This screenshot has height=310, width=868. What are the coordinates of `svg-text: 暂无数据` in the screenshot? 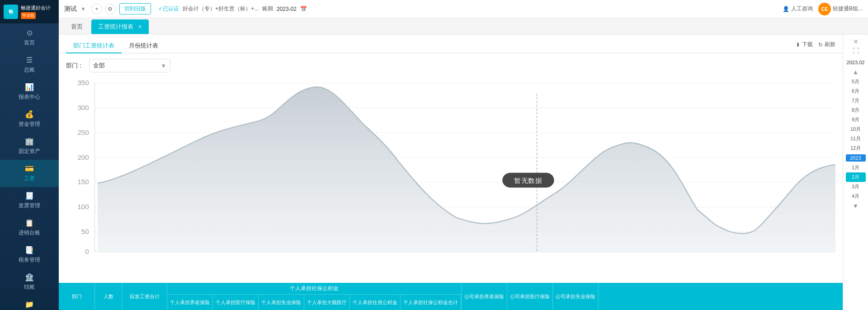 It's located at (528, 181).